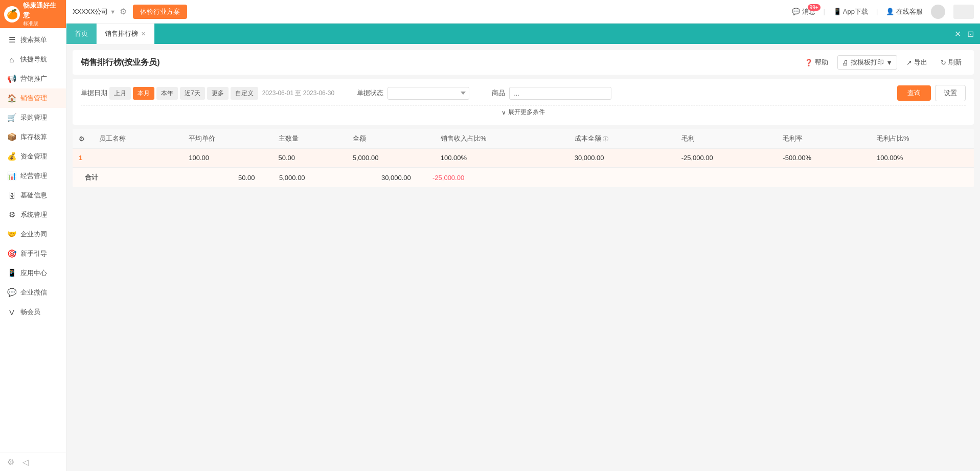  What do you see at coordinates (11, 462) in the screenshot?
I see `settings-icon: ⚙` at bounding box center [11, 462].